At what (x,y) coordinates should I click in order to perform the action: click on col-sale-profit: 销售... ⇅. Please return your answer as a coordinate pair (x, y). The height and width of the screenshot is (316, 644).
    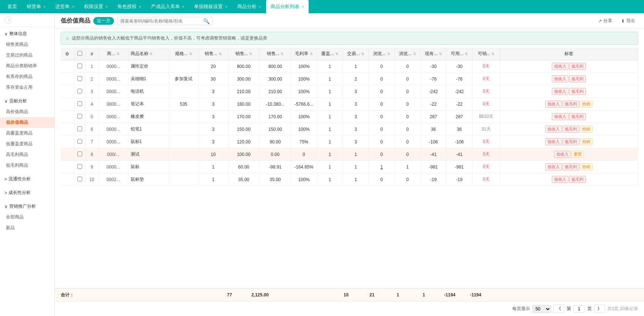
    Looking at the image, I should click on (275, 54).